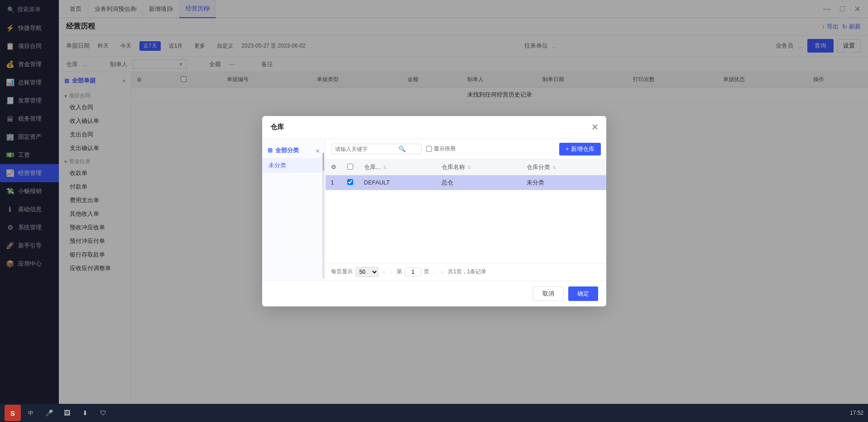  What do you see at coordinates (564, 182) in the screenshot?
I see `dialog-row-category: 未分类` at bounding box center [564, 182].